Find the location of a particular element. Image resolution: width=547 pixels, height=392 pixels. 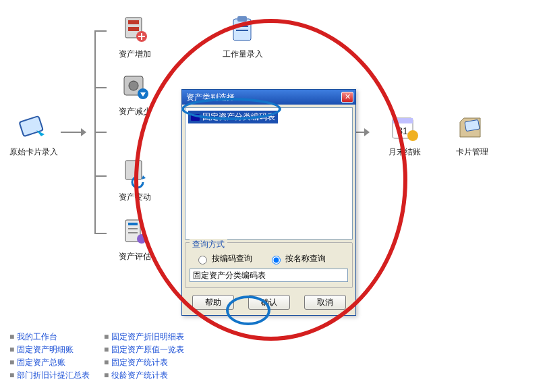

node-label: 原始卡片录入 is located at coordinates (34, 152).